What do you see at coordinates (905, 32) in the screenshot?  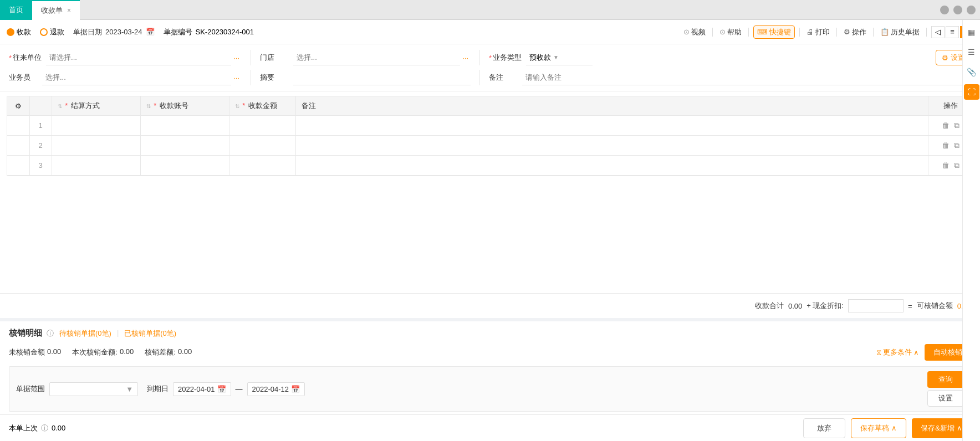 I see `history-label: 历史单据` at bounding box center [905, 32].